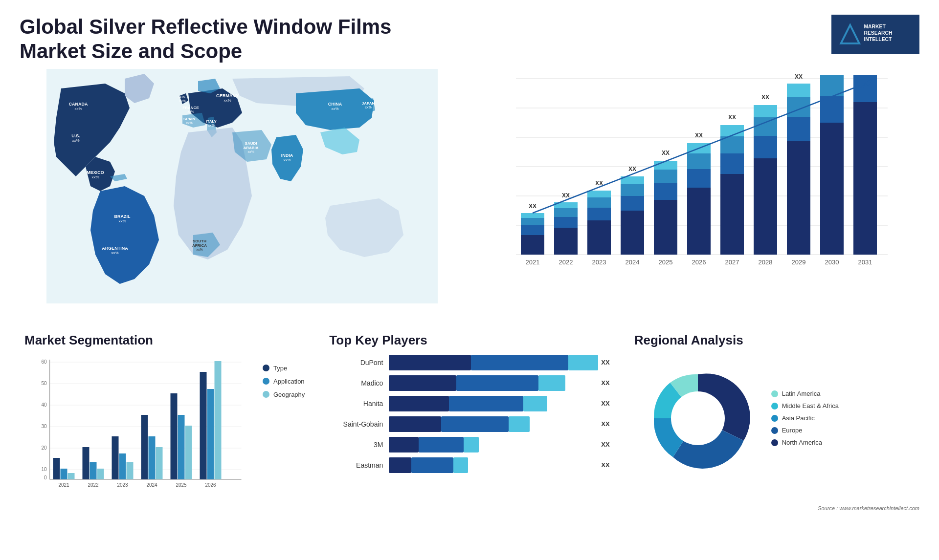  What do you see at coordinates (227, 96) in the screenshot?
I see `svg-text: GERMANY` at bounding box center [227, 96].